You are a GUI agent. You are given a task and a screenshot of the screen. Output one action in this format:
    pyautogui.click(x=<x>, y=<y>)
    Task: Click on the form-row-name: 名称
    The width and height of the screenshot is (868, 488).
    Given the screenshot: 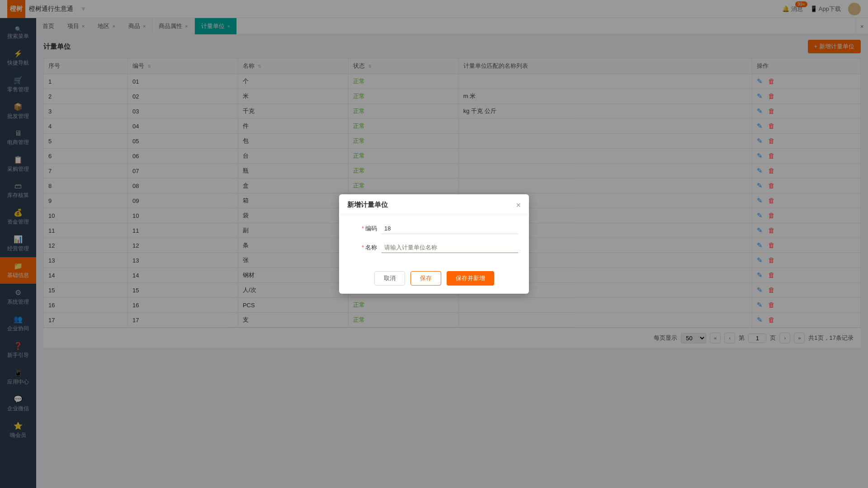 What is the action you would take?
    pyautogui.click(x=434, y=248)
    